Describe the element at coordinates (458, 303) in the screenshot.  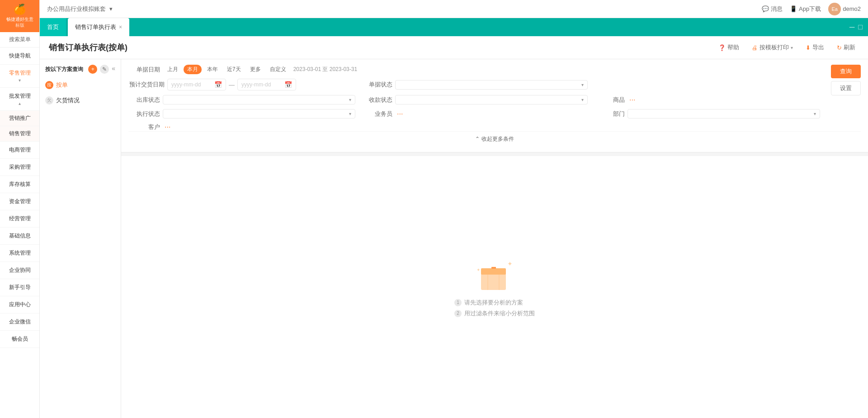
I see `tip-num-1: 1` at that location.